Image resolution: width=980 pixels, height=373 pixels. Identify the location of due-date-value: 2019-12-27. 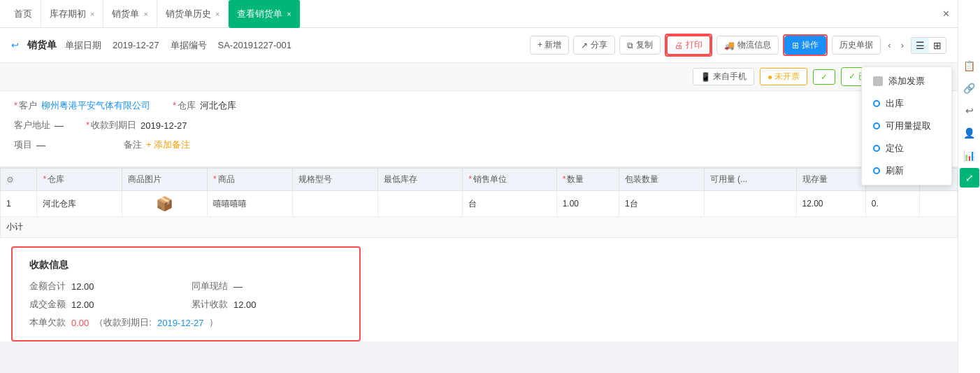
(164, 126).